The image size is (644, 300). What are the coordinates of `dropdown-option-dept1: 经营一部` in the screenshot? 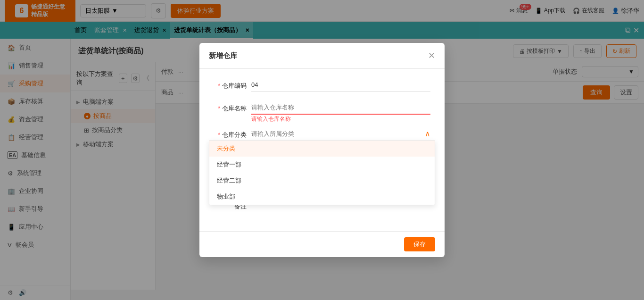 It's located at (322, 165).